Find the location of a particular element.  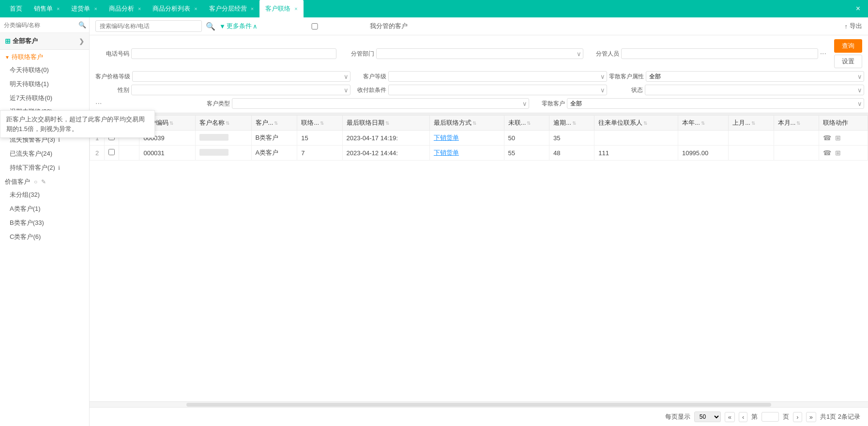

sidebar-item-today: 今天待联络(0) is located at coordinates (45, 71).